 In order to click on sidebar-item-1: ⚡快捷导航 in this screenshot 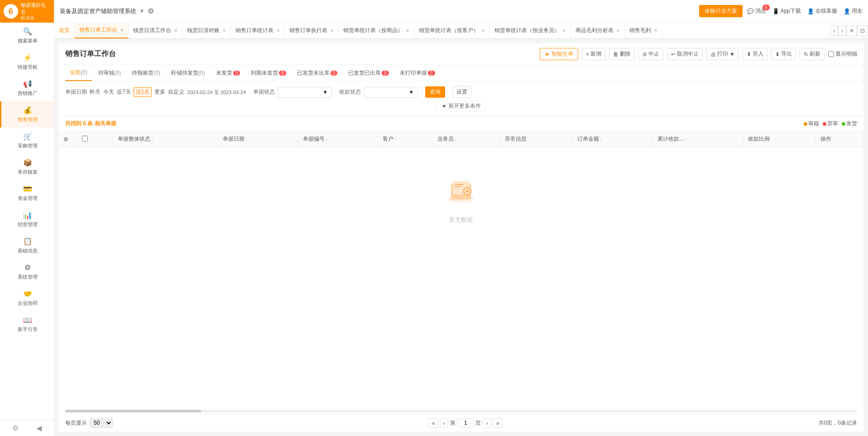, I will do `click(27, 62)`.